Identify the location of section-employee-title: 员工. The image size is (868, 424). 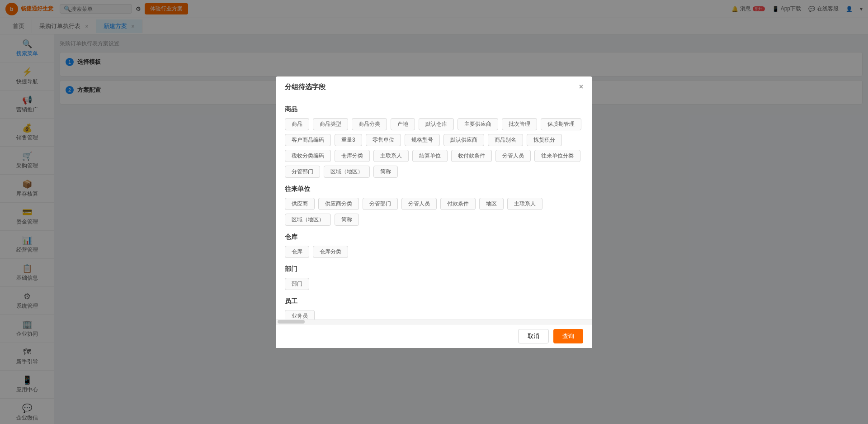
(434, 301).